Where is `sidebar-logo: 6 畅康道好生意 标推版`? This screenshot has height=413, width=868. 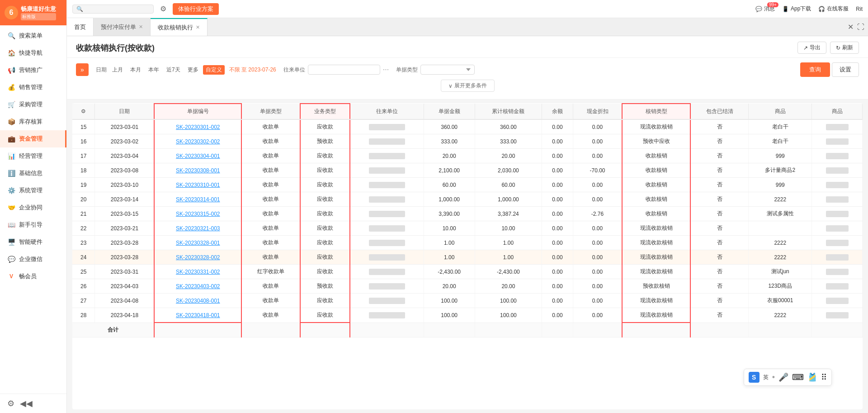 sidebar-logo: 6 畅康道好生意 标推版 is located at coordinates (33, 13).